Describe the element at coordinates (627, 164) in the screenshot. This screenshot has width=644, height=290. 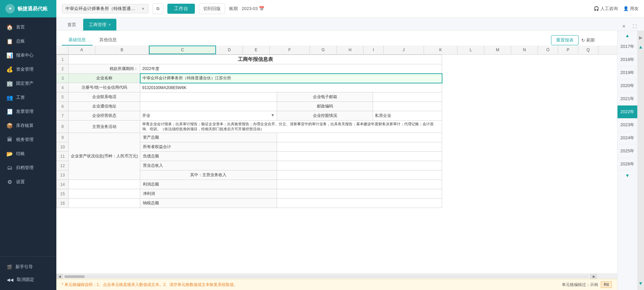
I see `year-item-2026: 2026年` at that location.